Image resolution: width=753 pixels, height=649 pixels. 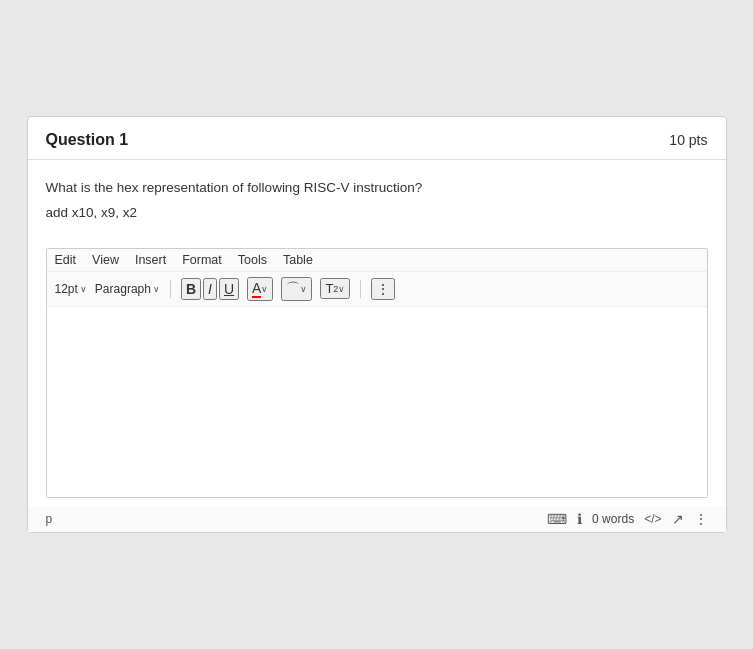 I want to click on text-format-group: B I U, so click(x=210, y=289).